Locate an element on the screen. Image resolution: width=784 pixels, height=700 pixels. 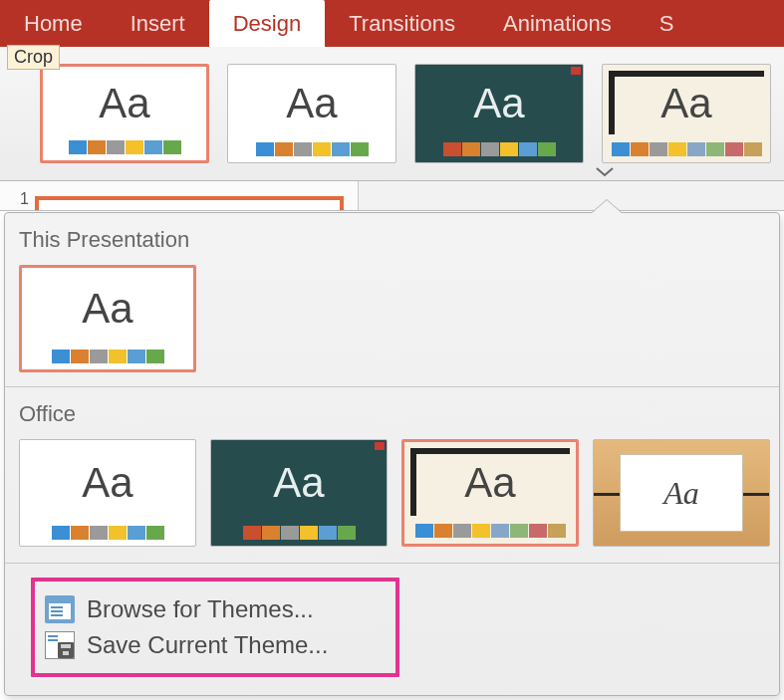
crop-tooltip: Crop is located at coordinates (34, 58).